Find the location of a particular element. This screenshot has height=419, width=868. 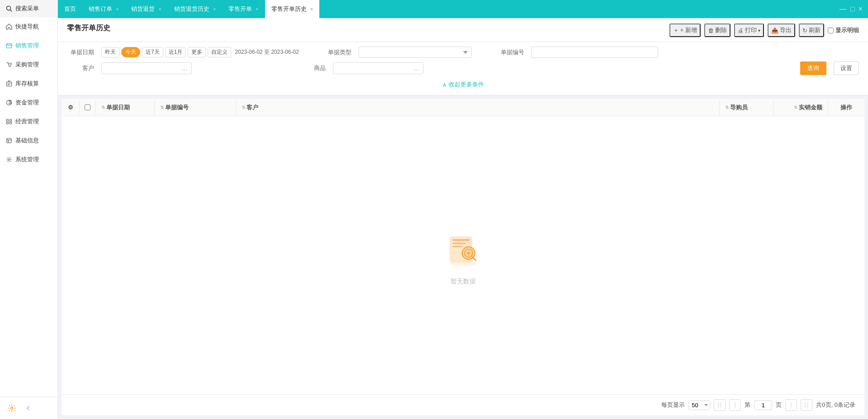

select-all-checkbox is located at coordinates (88, 108).